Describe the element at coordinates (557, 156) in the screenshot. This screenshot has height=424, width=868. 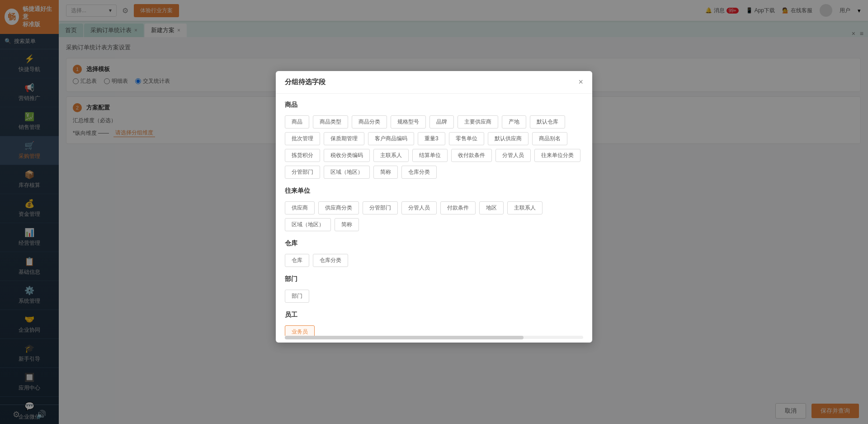
I see `tag-往来单位分类: 往来单位分类` at that location.